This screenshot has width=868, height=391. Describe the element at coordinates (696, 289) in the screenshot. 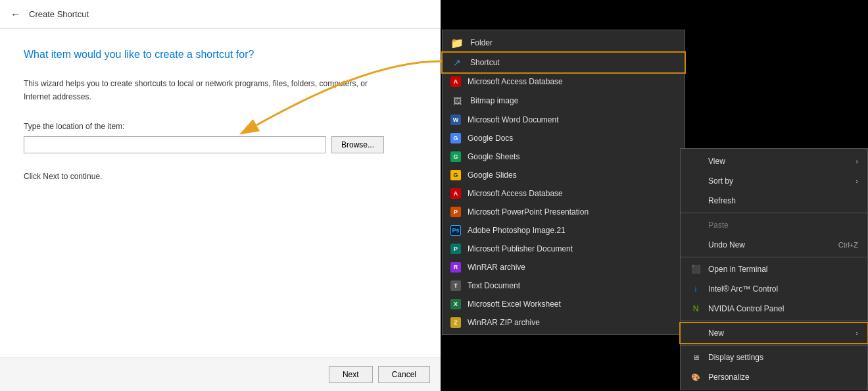

I see `intel-icon: i` at that location.